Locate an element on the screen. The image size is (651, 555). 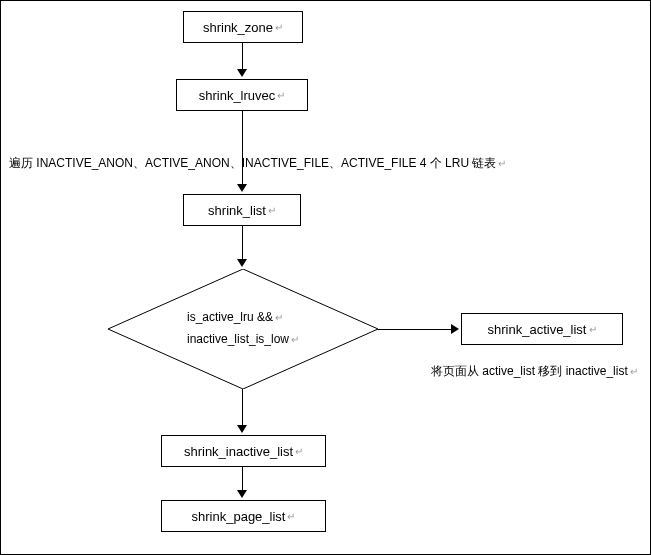
annotation-move-page: 将页面从 active_list 移到 inactive_list↵ is located at coordinates (534, 372).